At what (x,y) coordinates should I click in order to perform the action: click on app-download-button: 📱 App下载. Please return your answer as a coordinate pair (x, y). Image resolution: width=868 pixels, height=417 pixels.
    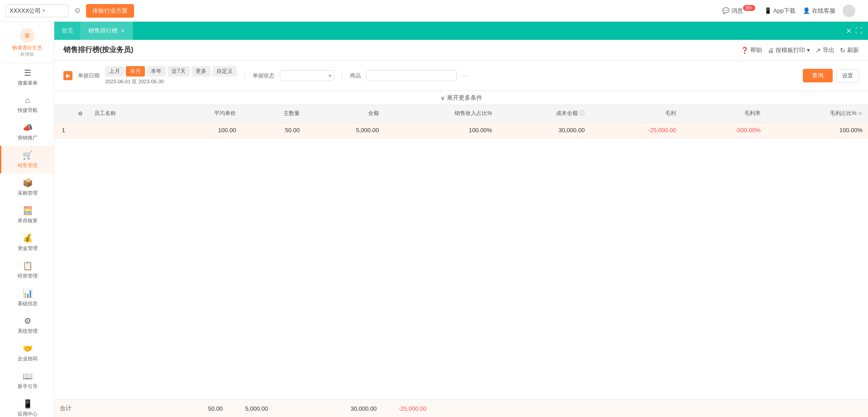
    Looking at the image, I should click on (780, 11).